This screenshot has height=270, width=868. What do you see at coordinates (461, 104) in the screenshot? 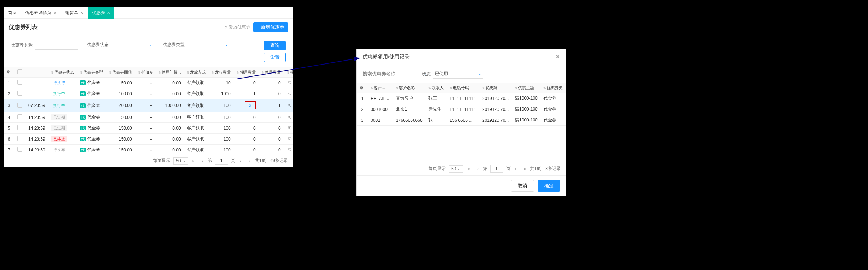
I see `usage-table: ⚙⇅客户...⇅客户名称⇅联系人⇅电话号码⇅优惠码⇅优惠主题⇅优惠券类 1 RE…` at bounding box center [461, 104].